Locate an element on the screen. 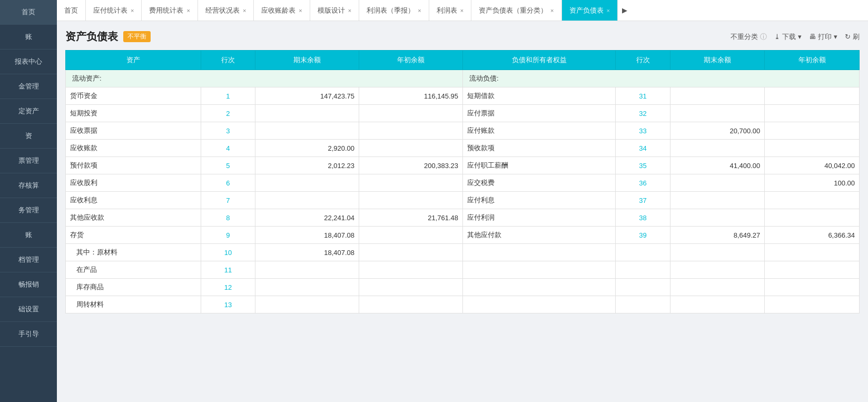 This screenshot has height=402, width=868. right-row-num: 34 is located at coordinates (643, 149).